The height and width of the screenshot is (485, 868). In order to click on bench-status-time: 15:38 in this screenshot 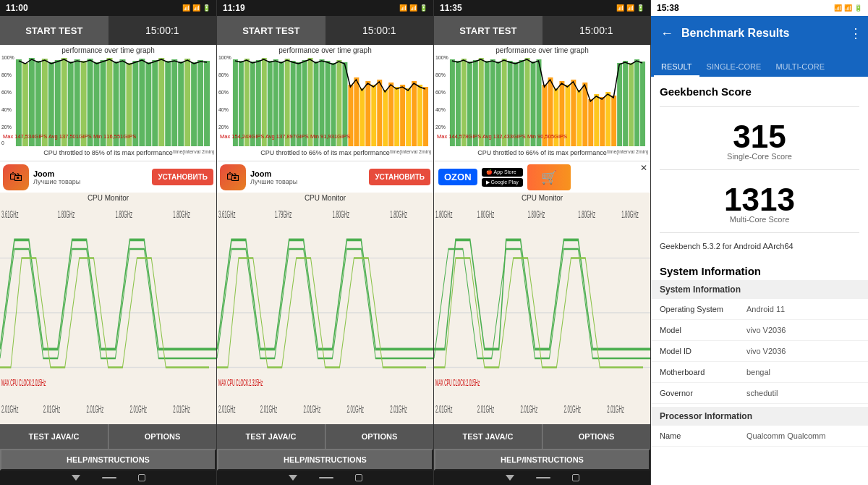, I will do `click(668, 8)`.